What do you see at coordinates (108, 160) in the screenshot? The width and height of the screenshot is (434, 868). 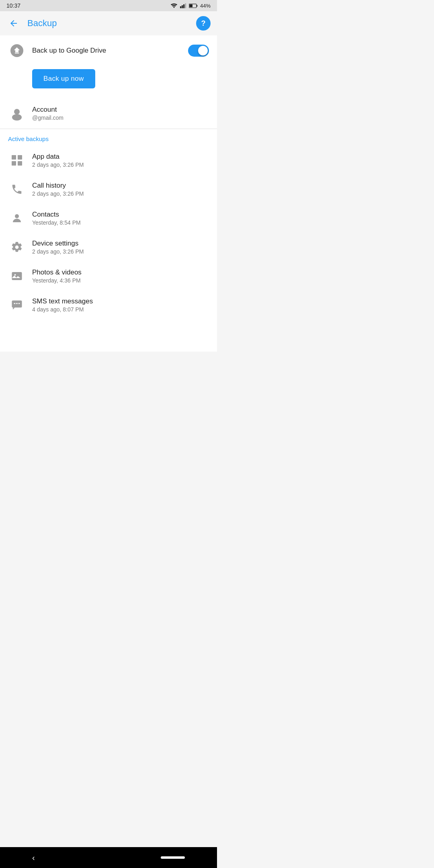 I see `list-item: App data 2 days ago, 3:26 PM` at bounding box center [108, 160].